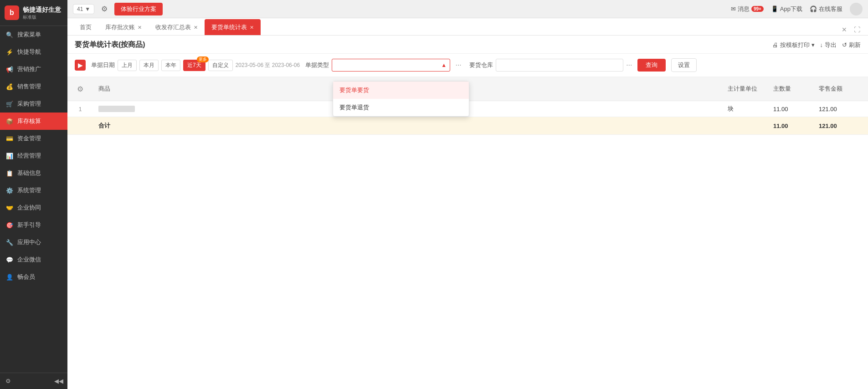 The width and height of the screenshot is (868, 389). Describe the element at coordinates (844, 30) in the screenshot. I see `tab-close-all-btn: ✕` at that location.